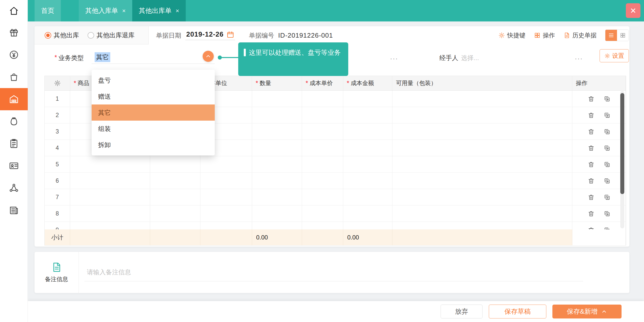 Image resolution: width=644 pixels, height=322 pixels. I want to click on doc-date-input: 2019-12-26, so click(210, 35).